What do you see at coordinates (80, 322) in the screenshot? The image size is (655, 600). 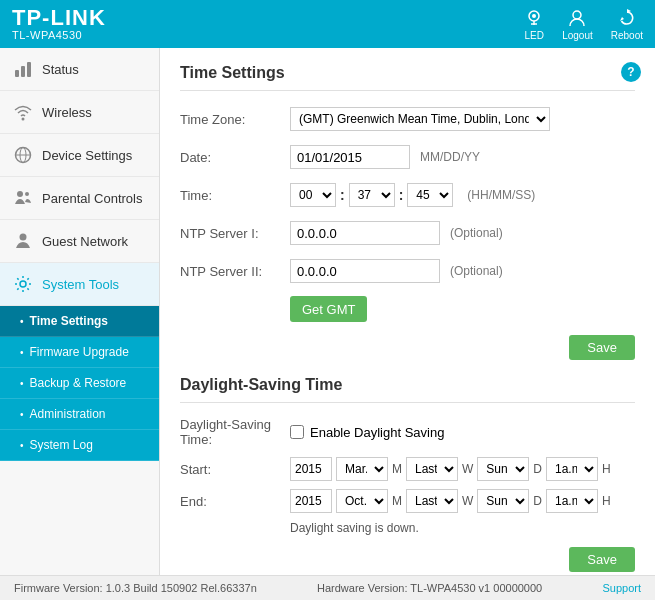 I see `sidebar-subitem-time-settings: • Time Settings` at bounding box center [80, 322].